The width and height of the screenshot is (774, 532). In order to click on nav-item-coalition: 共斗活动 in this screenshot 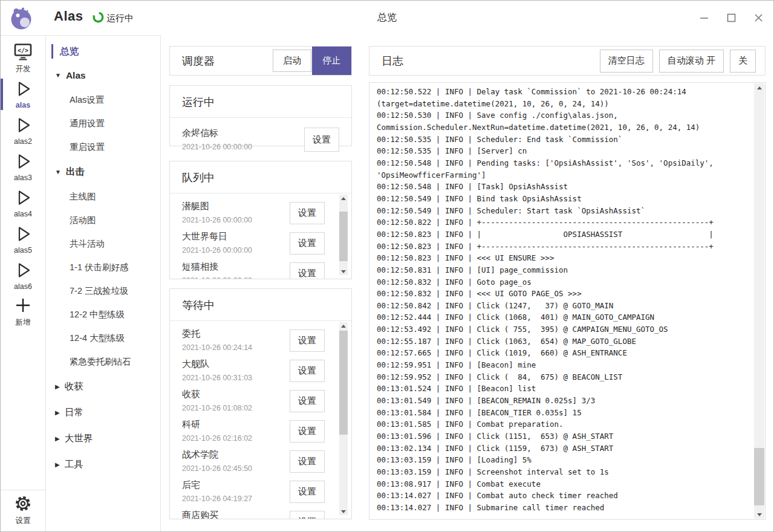, I will do `click(103, 244)`.